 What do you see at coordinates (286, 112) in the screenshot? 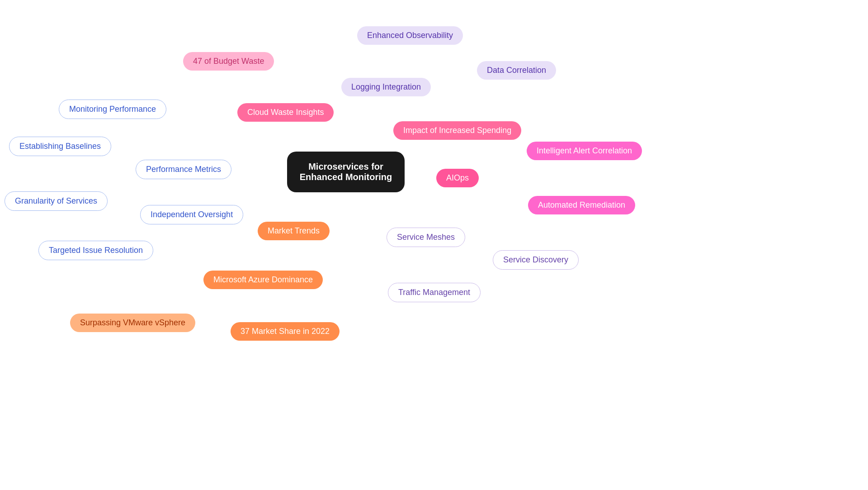
I see `cloud-waste-node: Cloud Waste Insights` at bounding box center [286, 112].